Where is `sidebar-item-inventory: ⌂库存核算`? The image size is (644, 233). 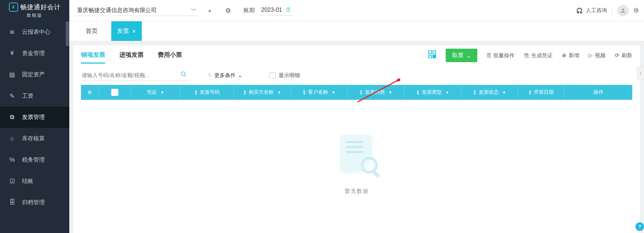
sidebar-item-inventory: ⌂库存核算 is located at coordinates (35, 139).